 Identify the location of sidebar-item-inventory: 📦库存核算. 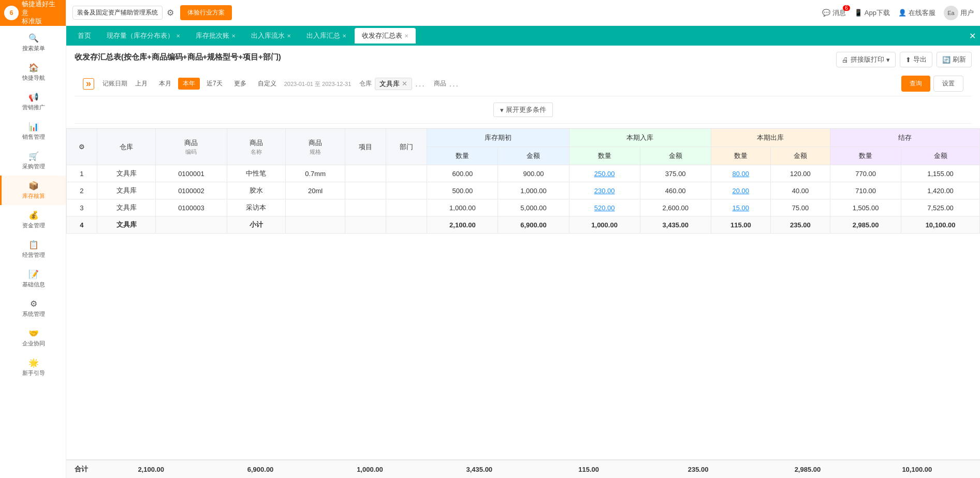
(33, 191).